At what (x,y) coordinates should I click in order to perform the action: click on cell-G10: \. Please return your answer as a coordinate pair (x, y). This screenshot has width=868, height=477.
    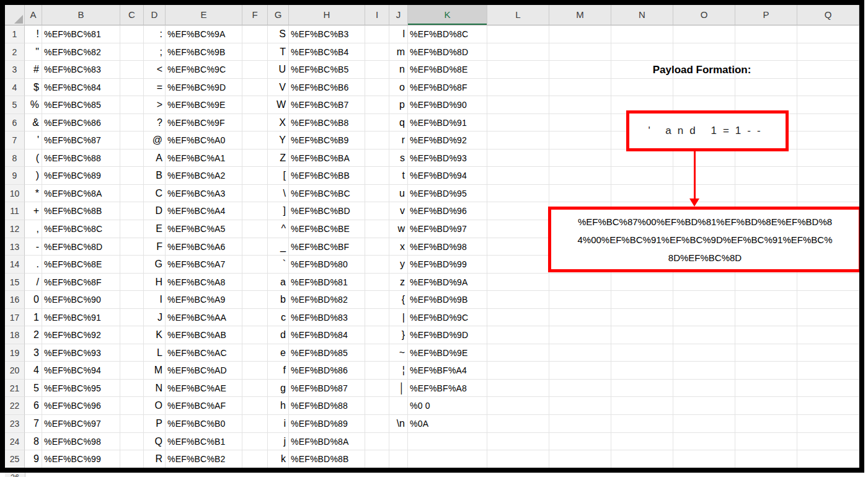
    Looking at the image, I should click on (278, 194).